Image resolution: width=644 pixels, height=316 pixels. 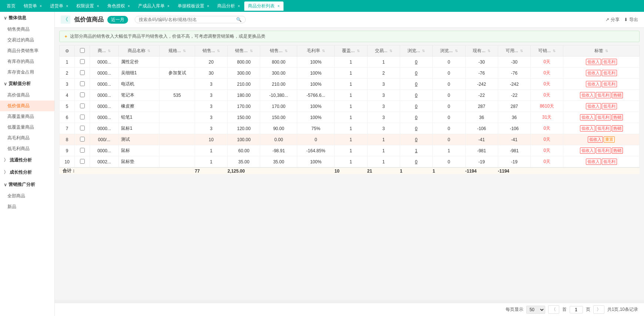 I want to click on col-view1: 浏览... ⇅, so click(x=416, y=51).